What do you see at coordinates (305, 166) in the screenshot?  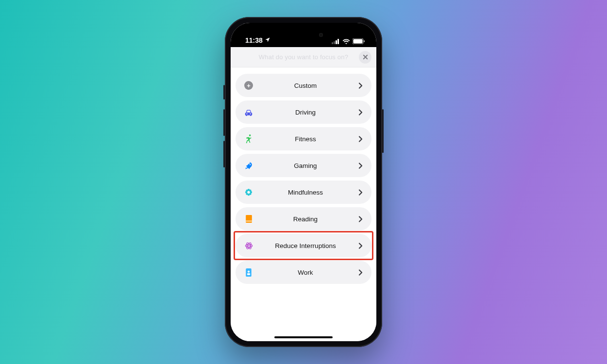 I see `focus-item-label: Gaming` at bounding box center [305, 166].